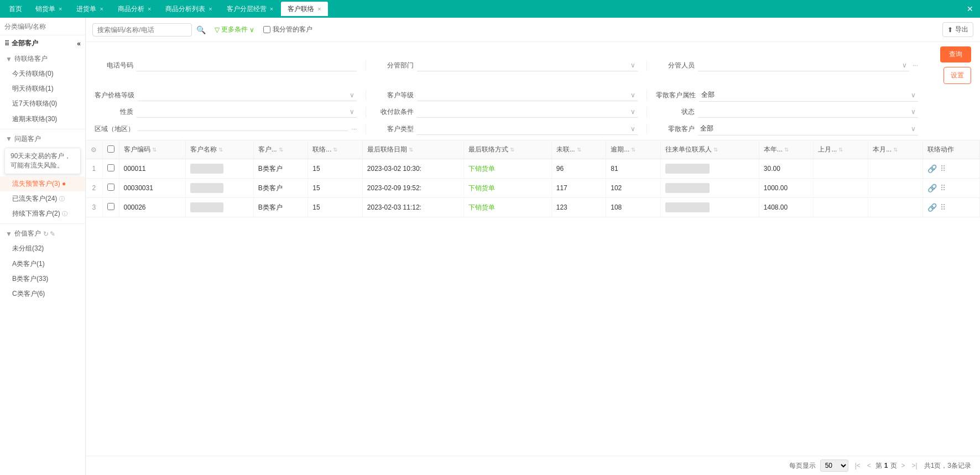 The width and height of the screenshot is (980, 475). Describe the element at coordinates (60, 9) in the screenshot. I see `close-tab-sales-order: ×` at that location.